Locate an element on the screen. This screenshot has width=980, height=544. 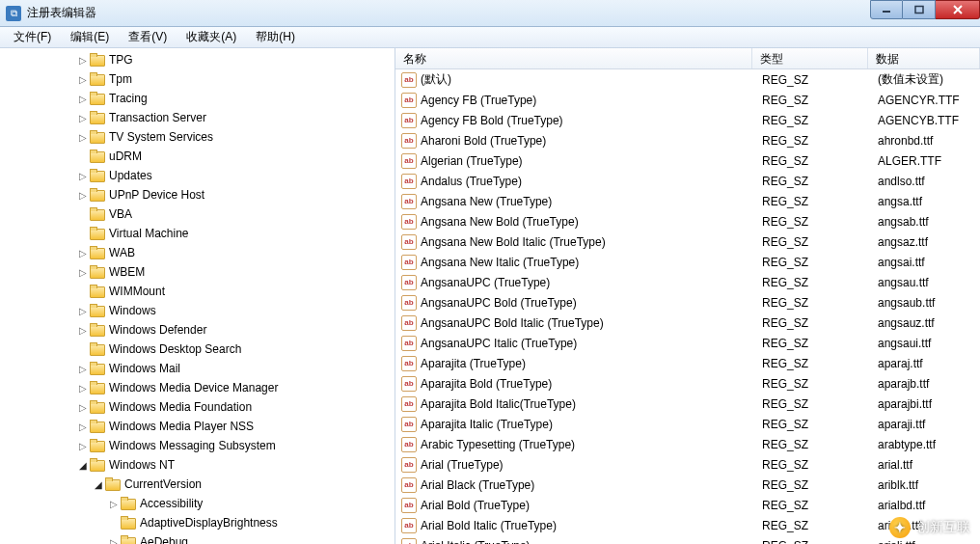
tree-item: ◢CurrentVersion is located at coordinates (197, 484).